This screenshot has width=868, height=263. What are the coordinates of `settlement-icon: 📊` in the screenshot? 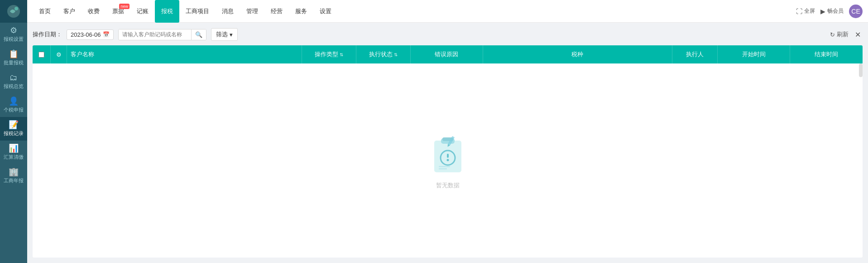 It's located at (14, 148).